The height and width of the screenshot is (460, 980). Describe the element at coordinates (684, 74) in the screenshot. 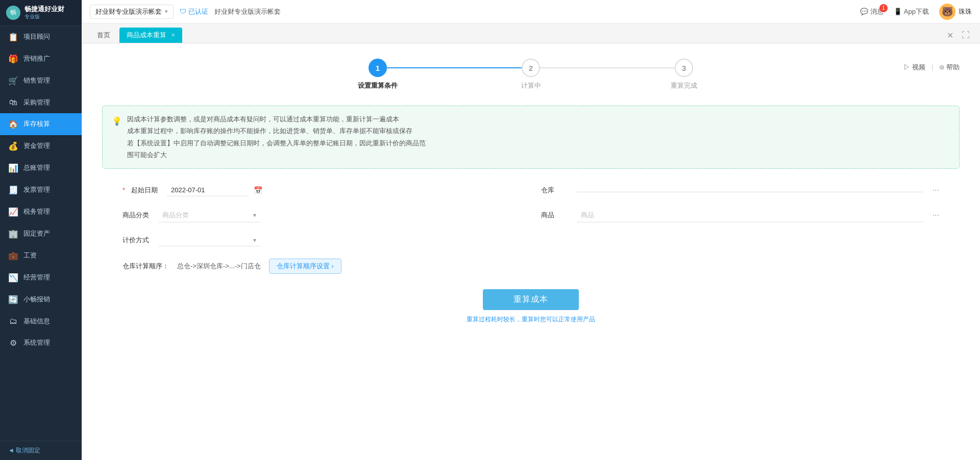

I see `step-3: 3 重算完成` at that location.